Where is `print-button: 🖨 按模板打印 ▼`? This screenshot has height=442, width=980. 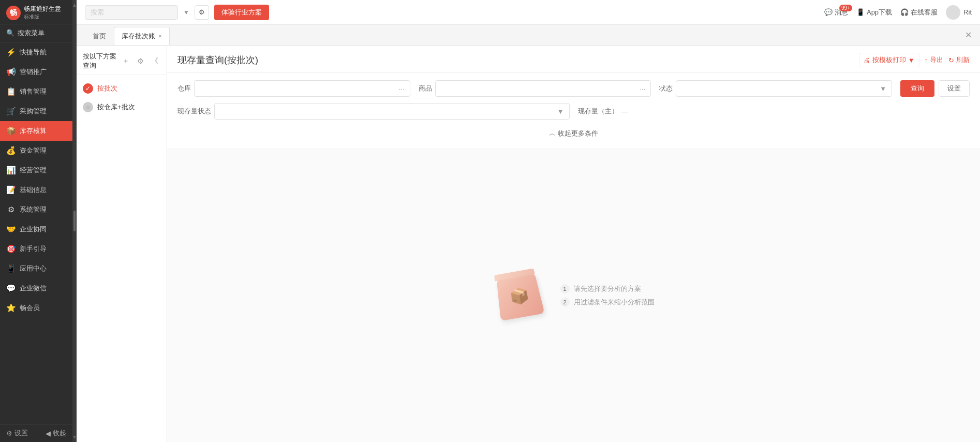 print-button: 🖨 按模板打印 ▼ is located at coordinates (889, 60).